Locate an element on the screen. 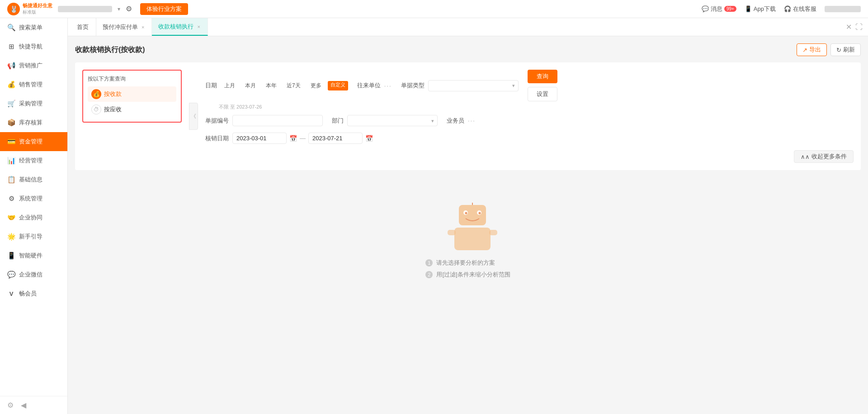 The width and height of the screenshot is (868, 414). sidebar-item-shortcut: ⊞ 快捷导航 is located at coordinates (33, 47).